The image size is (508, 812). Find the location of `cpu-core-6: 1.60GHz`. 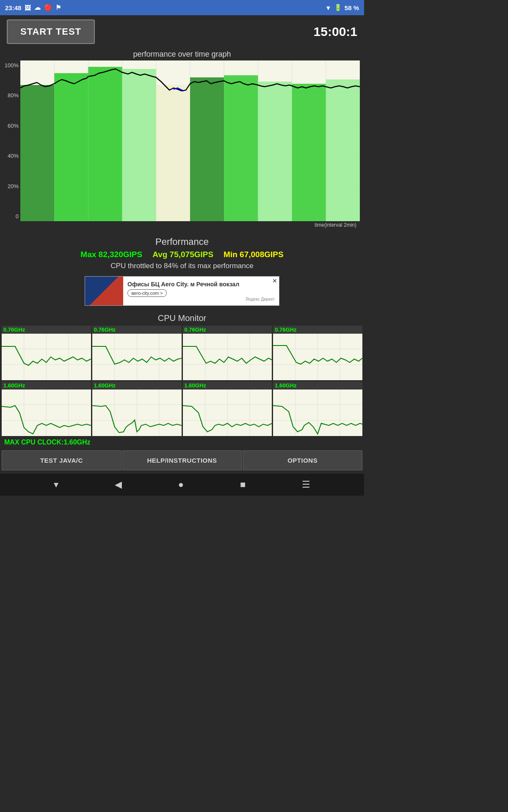

cpu-core-6: 1.60GHz is located at coordinates (137, 409).